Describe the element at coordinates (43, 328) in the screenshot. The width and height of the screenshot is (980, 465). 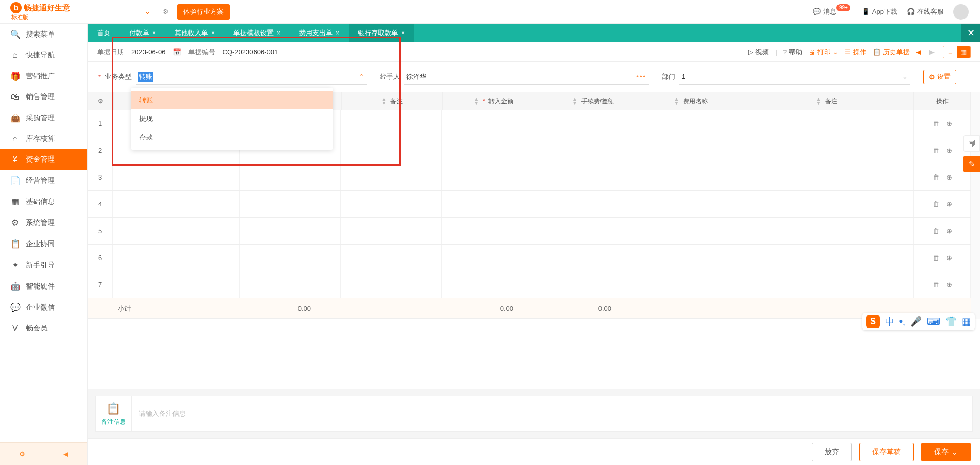
I see `sidebar-item-14: V畅会员` at that location.